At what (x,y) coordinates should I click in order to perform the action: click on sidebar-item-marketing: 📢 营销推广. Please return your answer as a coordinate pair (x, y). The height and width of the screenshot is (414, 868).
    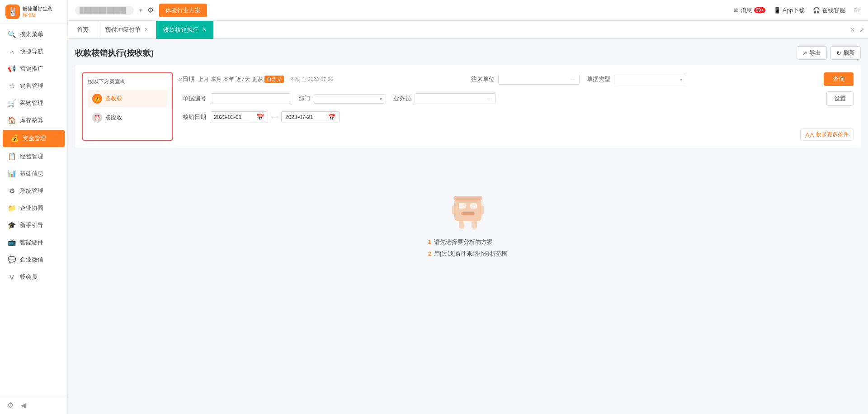
    Looking at the image, I should click on (33, 69).